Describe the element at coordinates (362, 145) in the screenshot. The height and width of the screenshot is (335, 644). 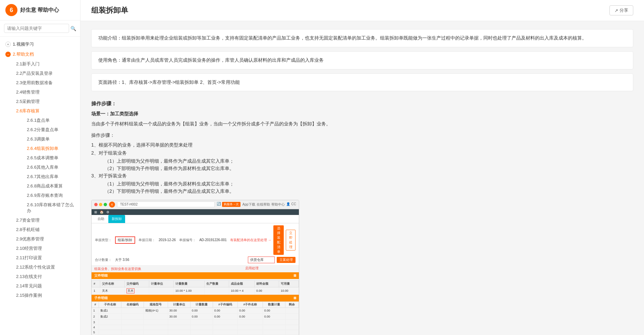
I see `step-1: 1、根据不同的业务，选择不同单据的类型来处理` at that location.